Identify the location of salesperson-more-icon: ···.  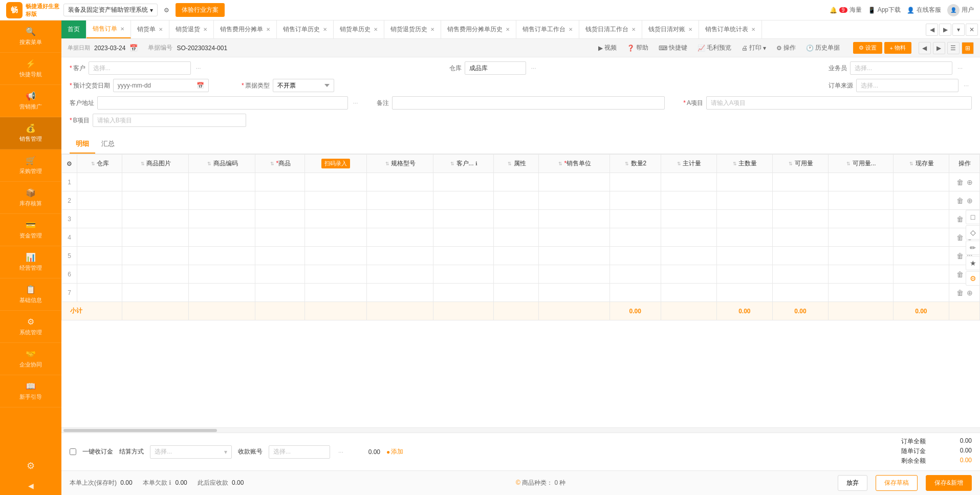
(960, 68).